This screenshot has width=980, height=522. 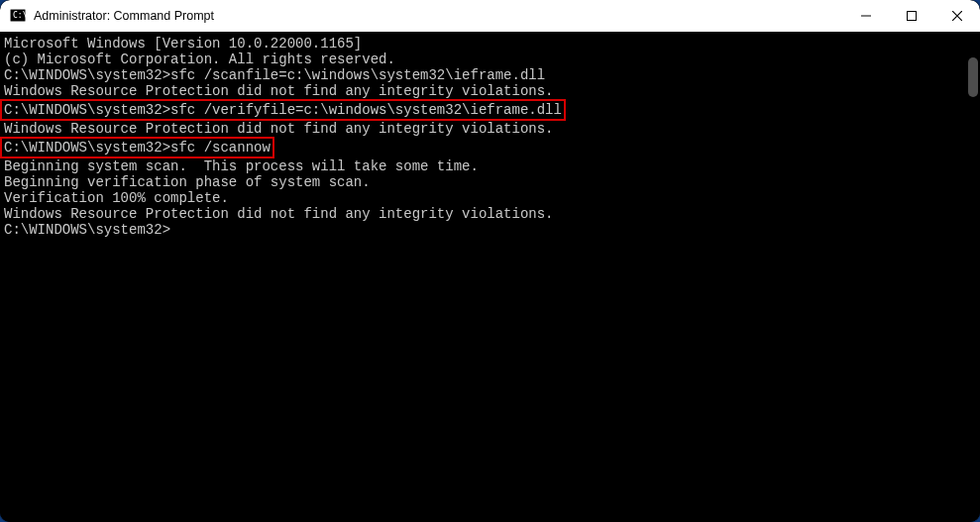 What do you see at coordinates (490, 198) in the screenshot?
I see `terminal-line: Verification 100% complete.` at bounding box center [490, 198].